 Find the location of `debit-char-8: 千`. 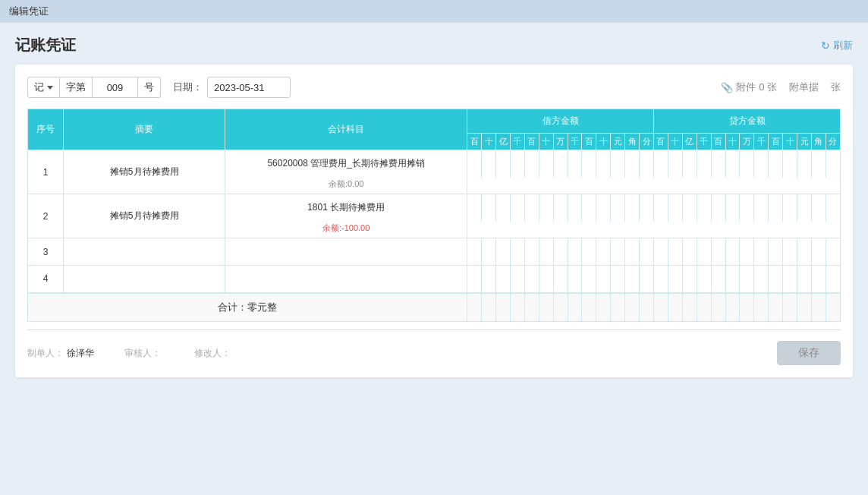

debit-char-8: 千 is located at coordinates (575, 142).